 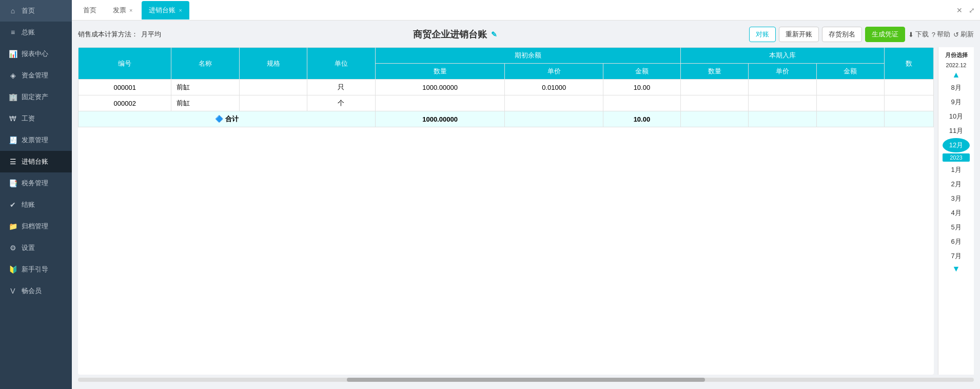 What do you see at coordinates (36, 269) in the screenshot?
I see `sidebar-item-guide: 🔰 新手引导` at bounding box center [36, 269].